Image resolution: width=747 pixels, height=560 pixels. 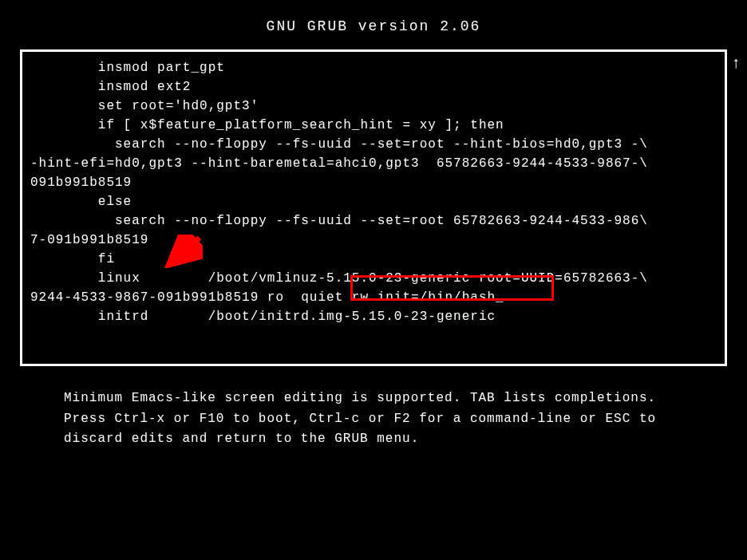 I want to click on editor-line: insmod part_gpt, so click(x=128, y=68).